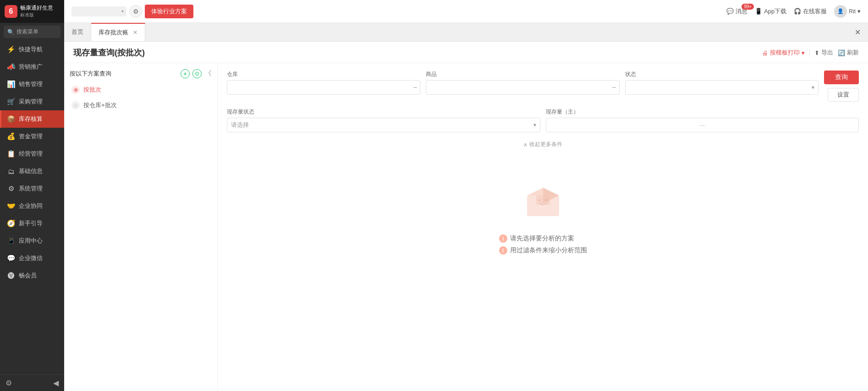  I want to click on warehouse-input-wrapper: ···, so click(324, 87).